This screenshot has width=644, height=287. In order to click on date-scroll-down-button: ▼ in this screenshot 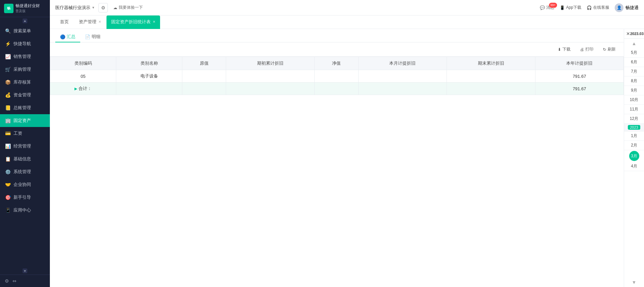, I will do `click(634, 282)`.